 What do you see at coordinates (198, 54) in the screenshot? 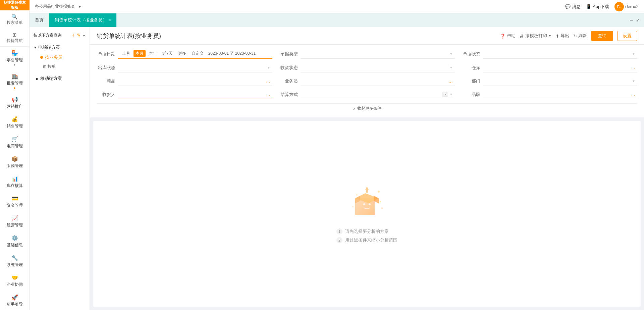
I see `date-tab-custom: 自定义` at bounding box center [198, 54].